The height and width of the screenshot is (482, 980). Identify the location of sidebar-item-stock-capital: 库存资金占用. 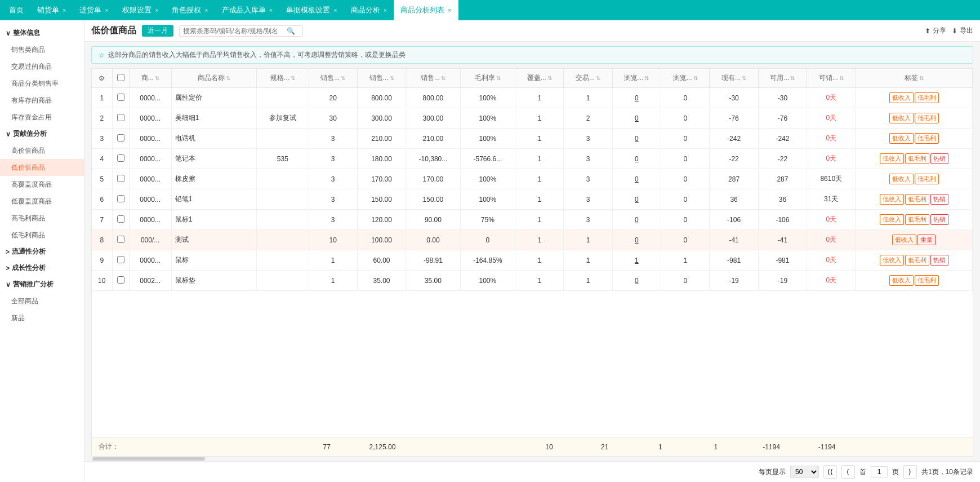
(42, 117).